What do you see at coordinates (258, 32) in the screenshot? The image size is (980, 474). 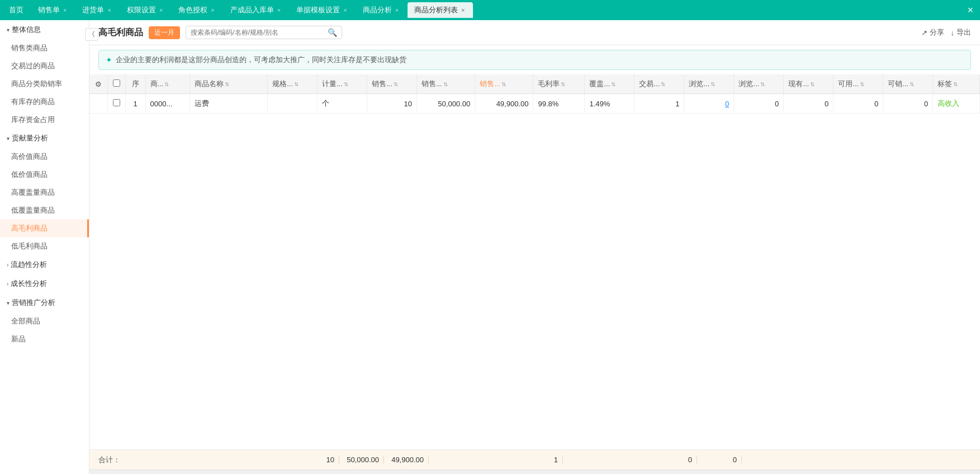 I see `search-input` at bounding box center [258, 32].